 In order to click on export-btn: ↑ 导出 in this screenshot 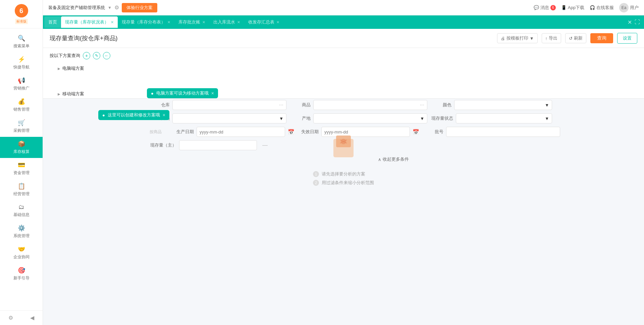, I will do `click(551, 38)`.